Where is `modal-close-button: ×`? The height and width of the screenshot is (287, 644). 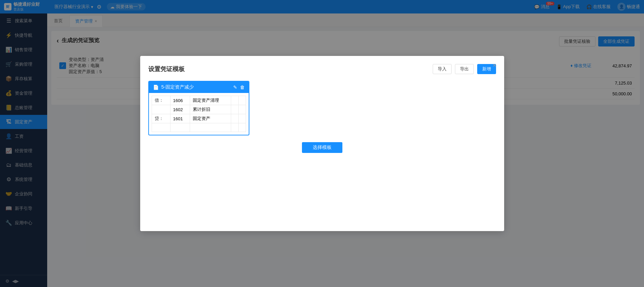 modal-close-button: × is located at coordinates (495, 65).